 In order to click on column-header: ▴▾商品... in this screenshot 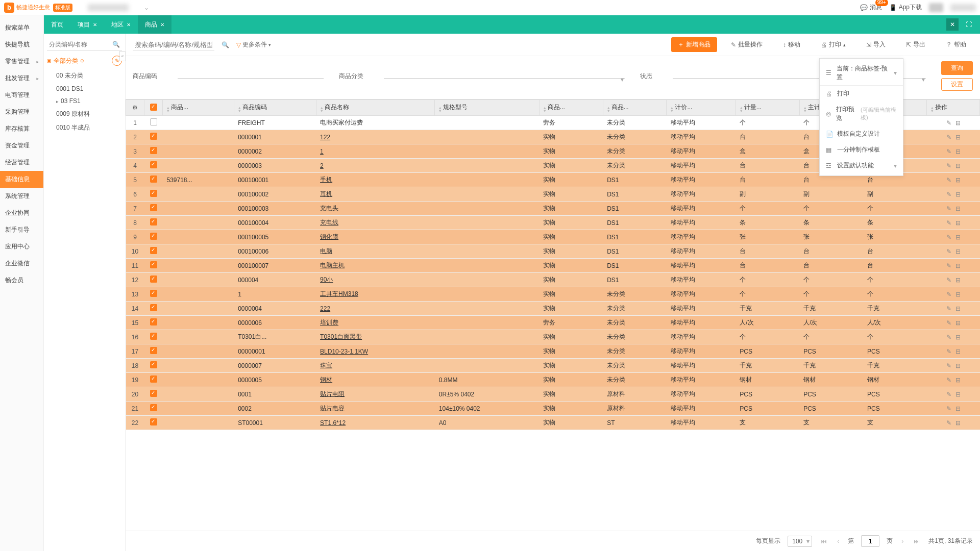, I will do `click(571, 108)`.